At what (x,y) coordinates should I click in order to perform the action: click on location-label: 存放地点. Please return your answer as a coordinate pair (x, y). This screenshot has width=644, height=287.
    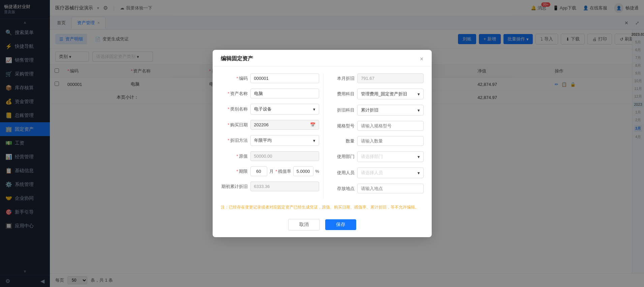
    Looking at the image, I should click on (341, 189).